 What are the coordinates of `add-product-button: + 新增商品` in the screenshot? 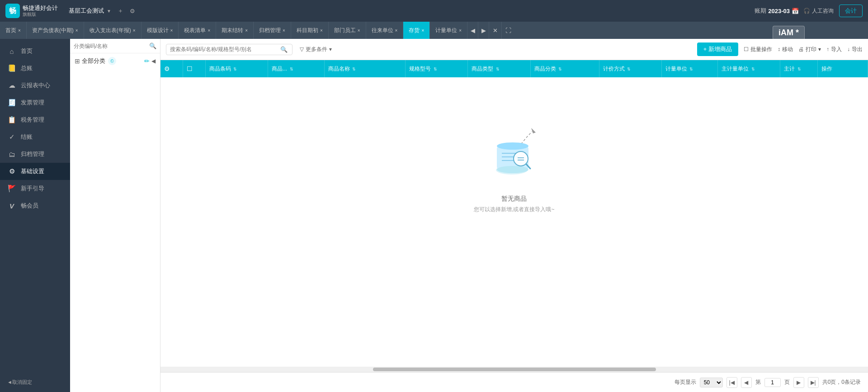 It's located at (718, 49).